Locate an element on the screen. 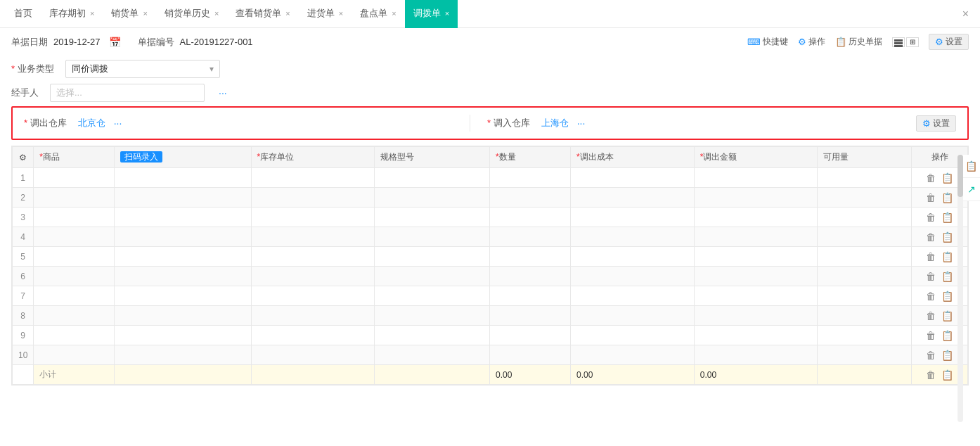  row-number: 9 is located at coordinates (23, 336).